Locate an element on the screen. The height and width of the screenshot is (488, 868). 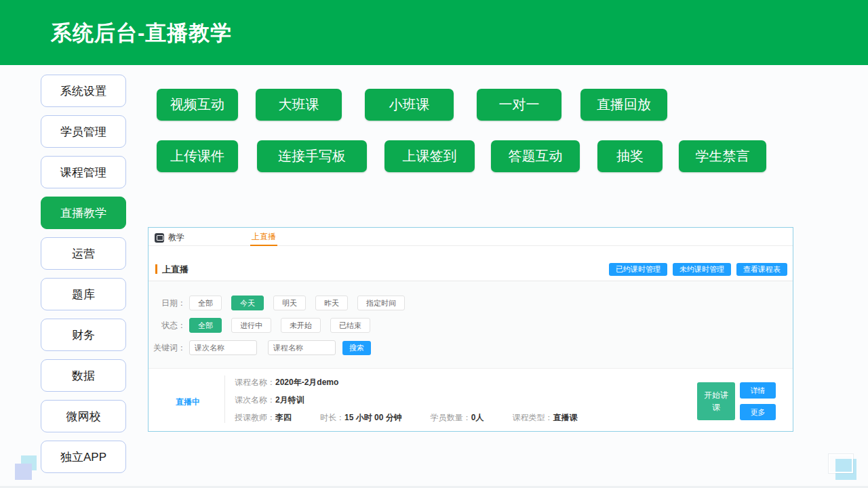
sidebar-item-system-settings: 系统设置 is located at coordinates (83, 91).